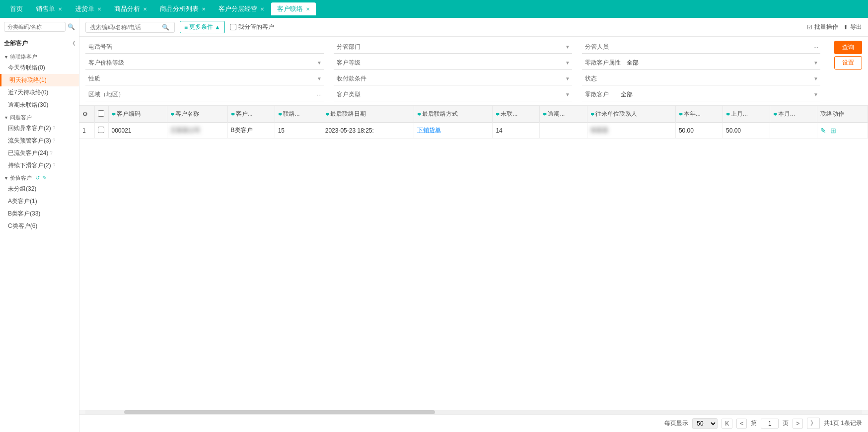 The width and height of the screenshot is (868, 432). I want to click on sidebar-search-input, so click(35, 27).